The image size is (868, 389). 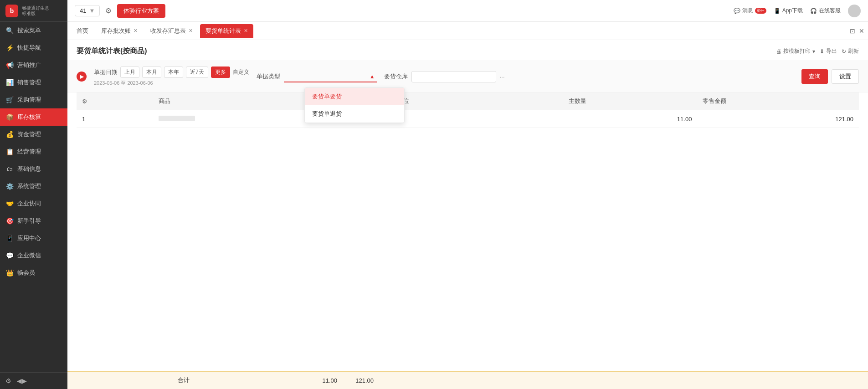 What do you see at coordinates (796, 51) in the screenshot?
I see `print-button: 🖨 按模板打印 ▾` at bounding box center [796, 51].